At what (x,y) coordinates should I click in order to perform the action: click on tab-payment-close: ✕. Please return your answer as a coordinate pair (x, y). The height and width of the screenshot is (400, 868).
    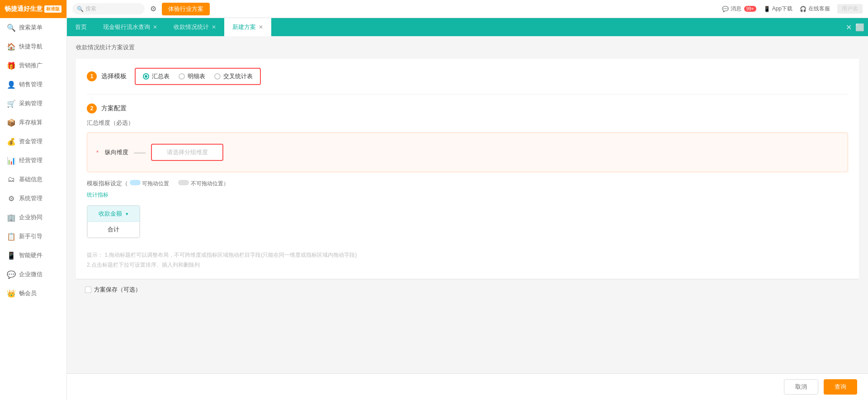
    Looking at the image, I should click on (214, 27).